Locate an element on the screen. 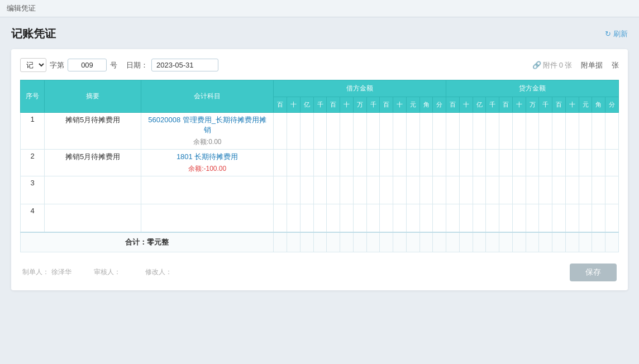 This screenshot has width=639, height=364. type-select: 记 is located at coordinates (34, 65).